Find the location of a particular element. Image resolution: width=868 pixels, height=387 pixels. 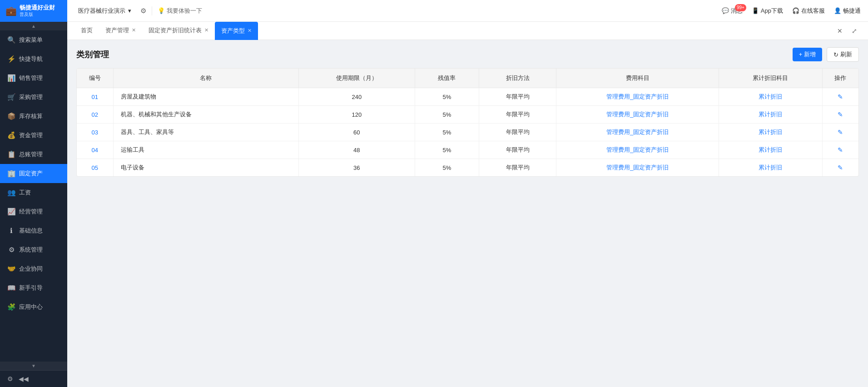

sidebar-item-库存核算: 📦 库存核算 is located at coordinates (34, 116).